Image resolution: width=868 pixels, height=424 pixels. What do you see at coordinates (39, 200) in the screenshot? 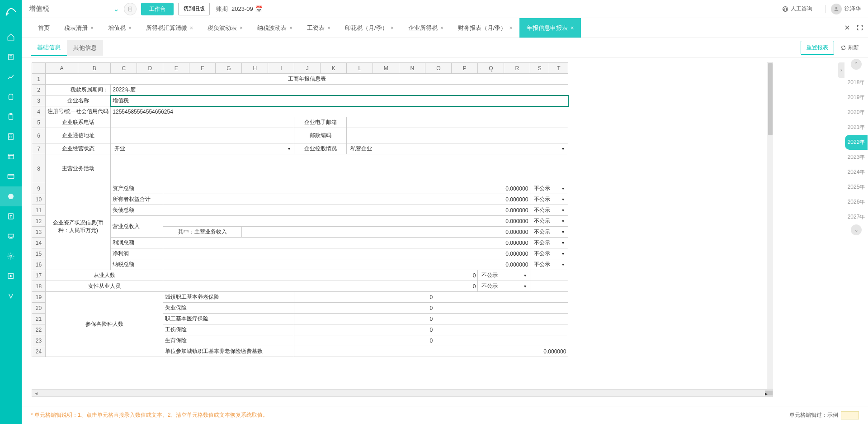
I see `row-header: 10` at bounding box center [39, 200].